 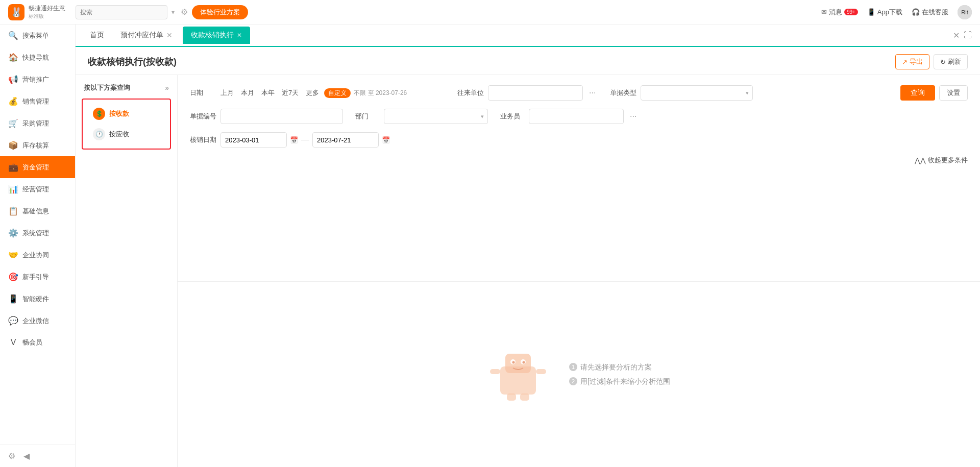 I want to click on sidebar-label-sys-mgmt: 系统管理, so click(x=36, y=233).